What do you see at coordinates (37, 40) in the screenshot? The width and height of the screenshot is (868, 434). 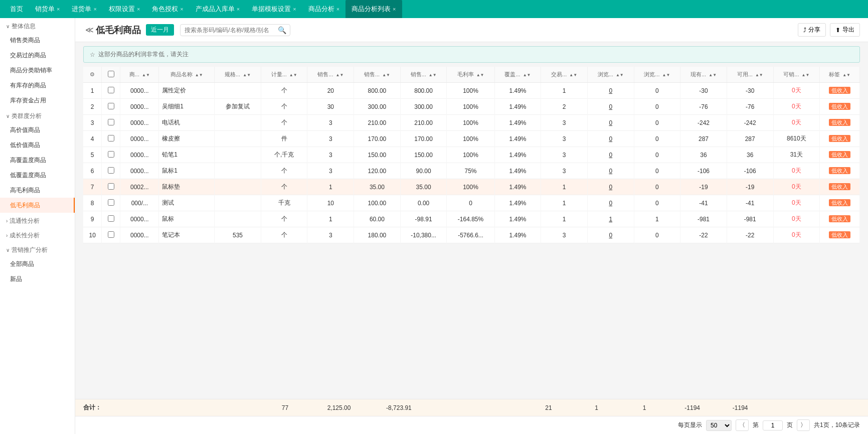 I see `sidebar-item-sales-products: 销售类商品` at bounding box center [37, 40].